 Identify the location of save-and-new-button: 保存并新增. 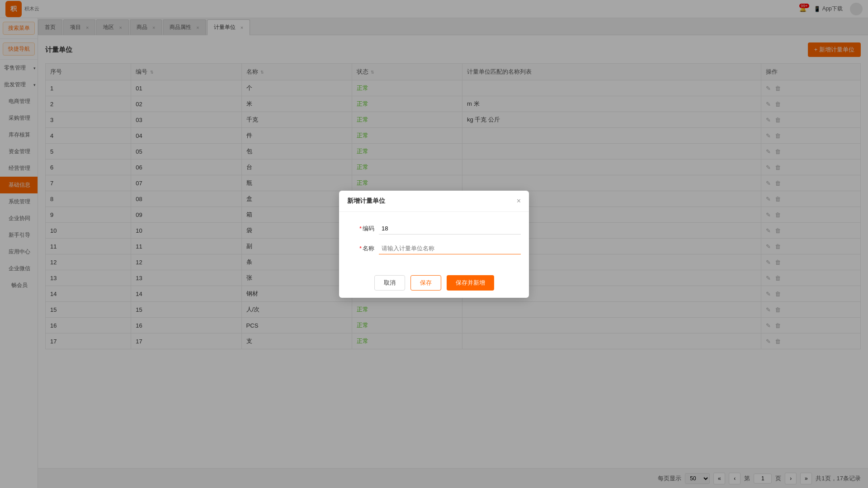
(470, 283).